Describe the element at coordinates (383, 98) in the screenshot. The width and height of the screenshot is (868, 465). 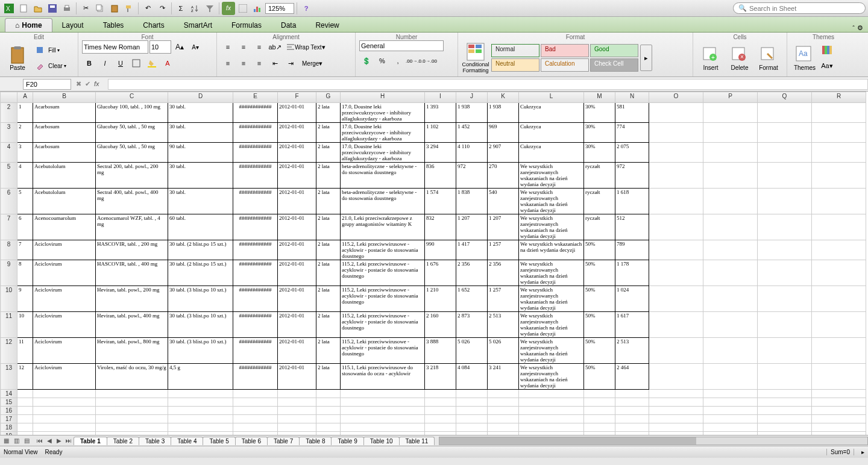
I see `column-header: H` at that location.